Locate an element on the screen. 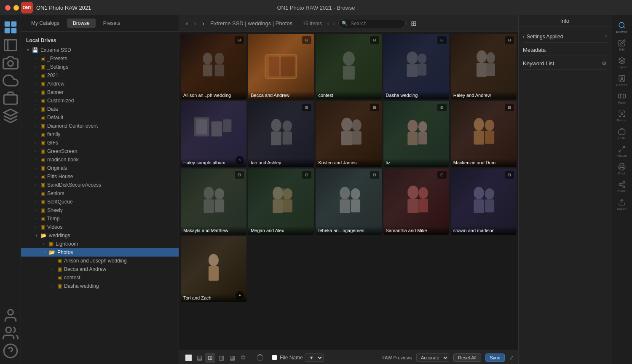 The width and height of the screenshot is (632, 364). tree-videos: › ▣ Videos is located at coordinates (100, 227).